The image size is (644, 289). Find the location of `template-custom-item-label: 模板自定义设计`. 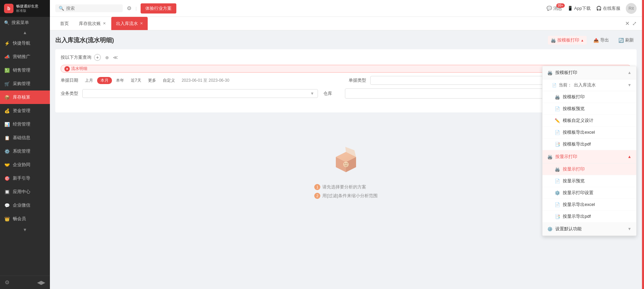

template-custom-item-label: 模板自定义设计 is located at coordinates (578, 121).